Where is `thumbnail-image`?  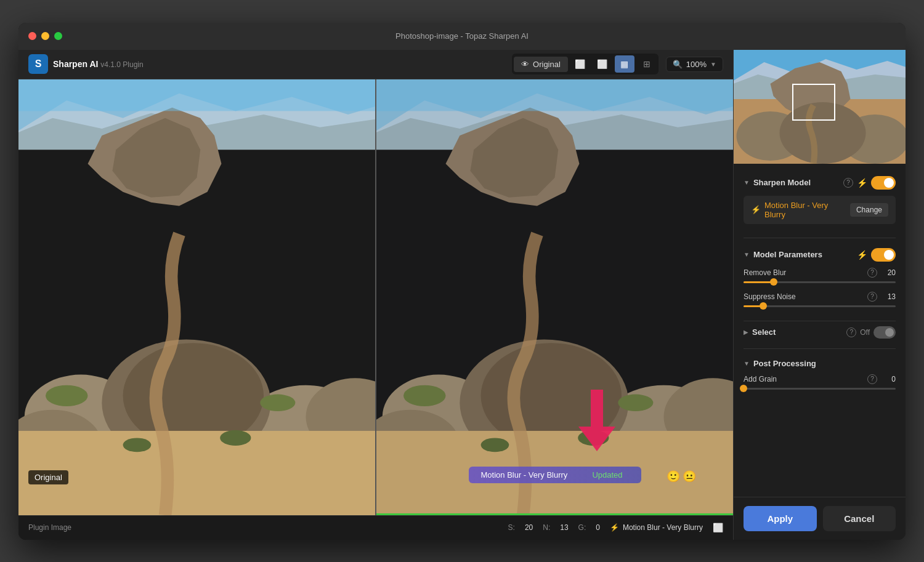 thumbnail-image is located at coordinates (819, 107).